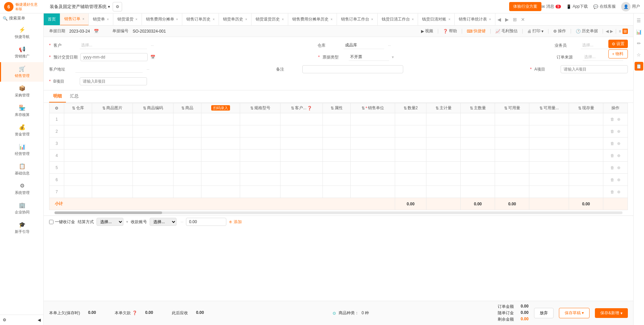 The image size is (644, 325). Describe the element at coordinates (620, 31) in the screenshot. I see `grid-view-icon: ≡` at that location.